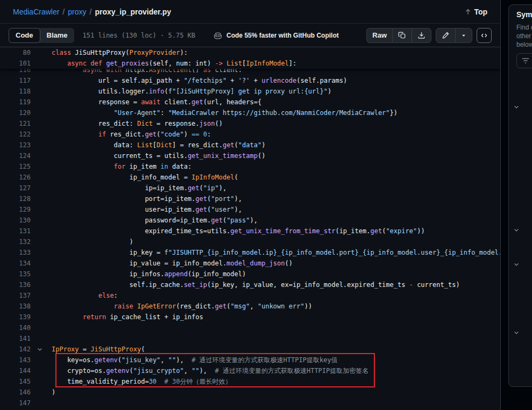  What do you see at coordinates (250, 102) in the screenshot?
I see `code-line: 119 response = await client.get(url, hea…` at bounding box center [250, 102].